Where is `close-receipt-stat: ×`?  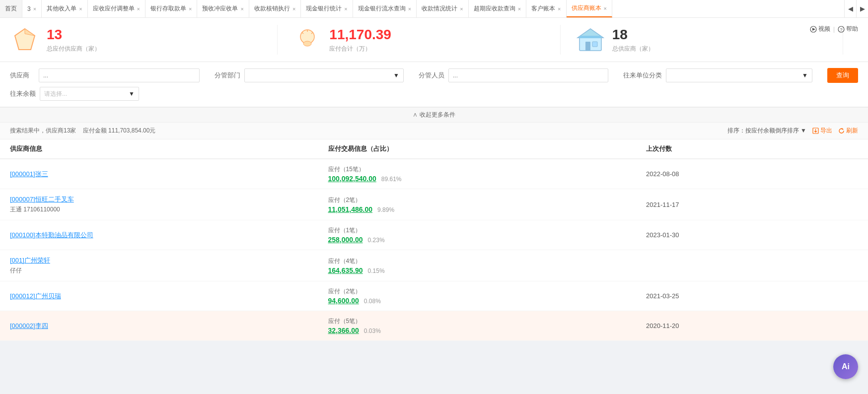 close-receipt-stat: × is located at coordinates (461, 9).